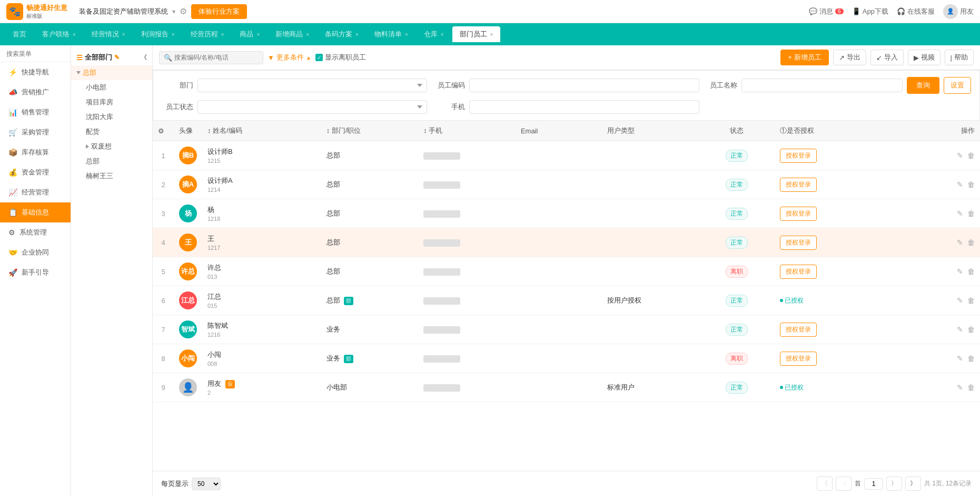 The width and height of the screenshot is (980, 496). Describe the element at coordinates (874, 484) in the screenshot. I see `page-input` at that location.